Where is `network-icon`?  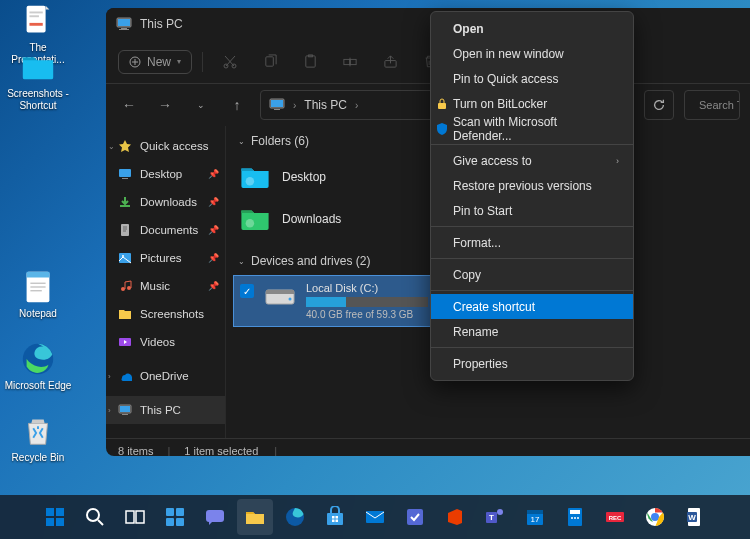 network-icon is located at coordinates (125, 438).